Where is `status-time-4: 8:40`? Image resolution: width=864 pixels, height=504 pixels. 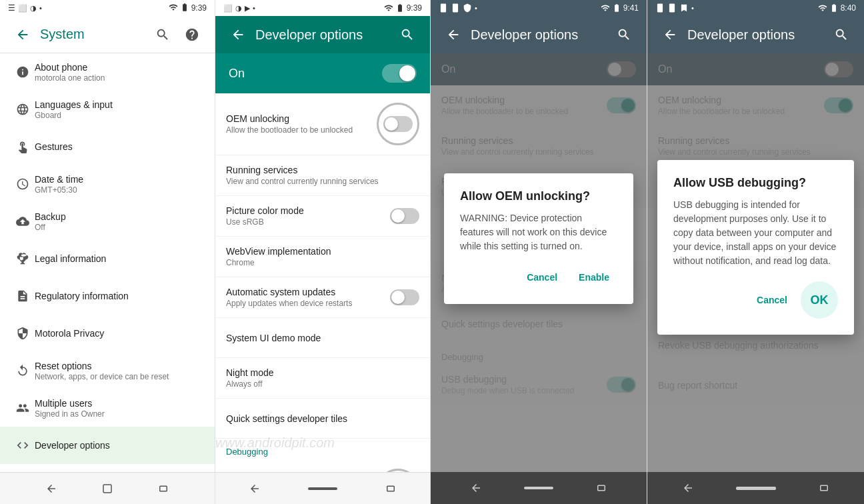 status-time-4: 8:40 is located at coordinates (848, 8).